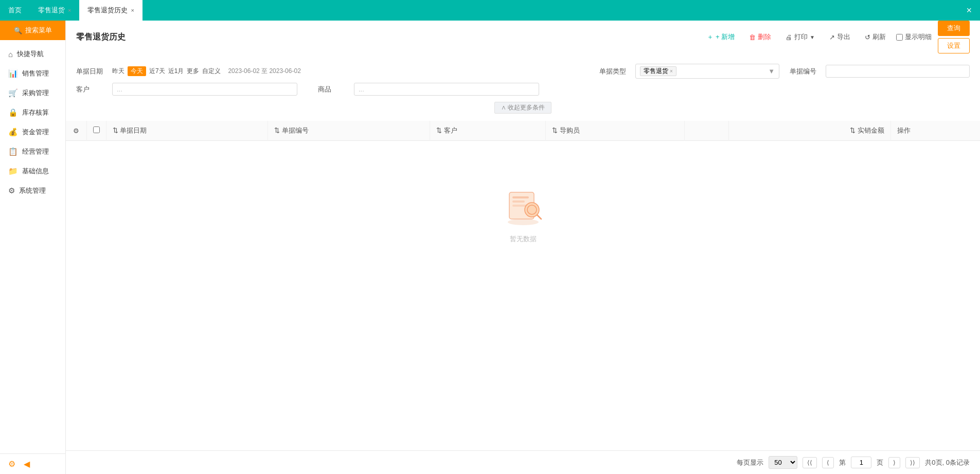  Describe the element at coordinates (211, 71) in the screenshot. I see `shortcut-custom: 自定义` at that location.